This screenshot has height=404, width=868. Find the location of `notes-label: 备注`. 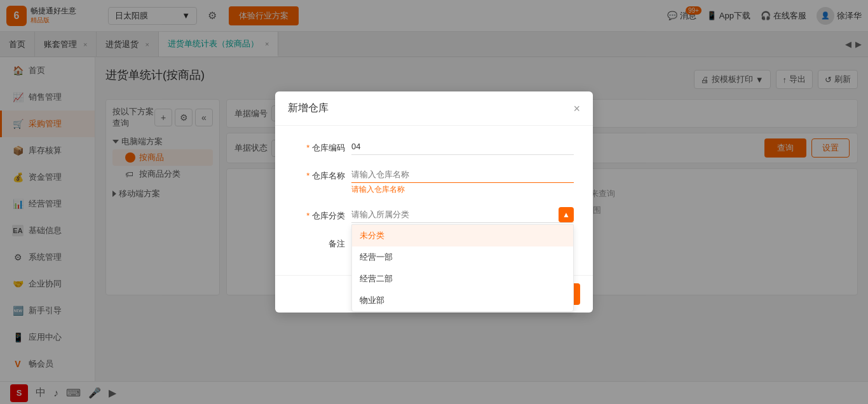

notes-label: 备注 is located at coordinates (320, 242).